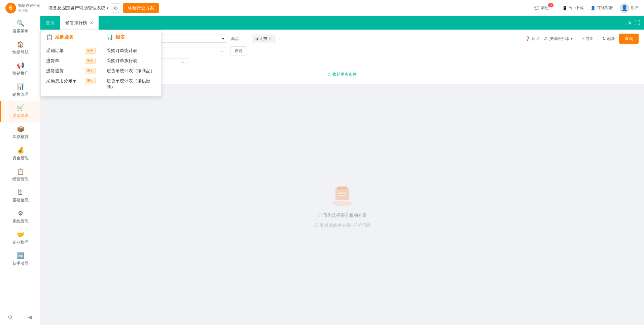 This screenshot has height=325, width=644. Describe the element at coordinates (50, 23) in the screenshot. I see `tab-home: 首页` at that location.